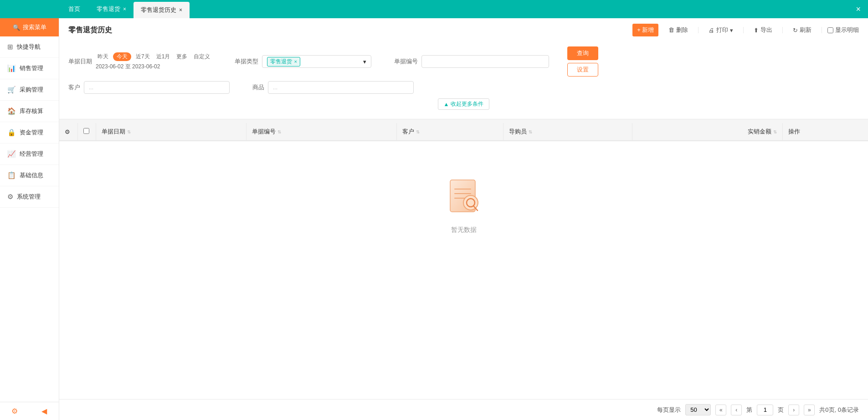  Describe the element at coordinates (202, 56) in the screenshot. I see `custom-shortcut: 自定义` at that location.